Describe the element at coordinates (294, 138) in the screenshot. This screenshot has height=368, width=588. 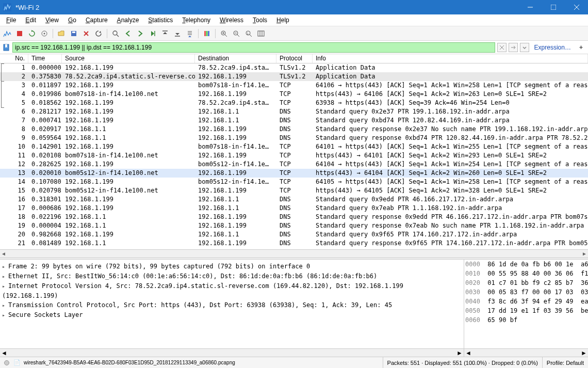
I see `packet-row: 90.059564192.168.1.1192.168.1.199DNSStan…` at that location.